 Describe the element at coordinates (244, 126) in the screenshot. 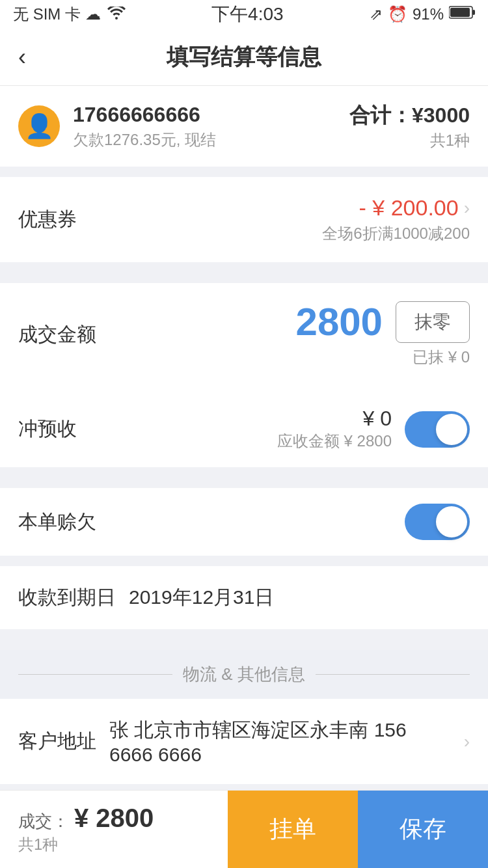

I see `customer-info-card: 👤 17666666666 欠款1276.35元, 现结 合计：¥3000 共1…` at that location.